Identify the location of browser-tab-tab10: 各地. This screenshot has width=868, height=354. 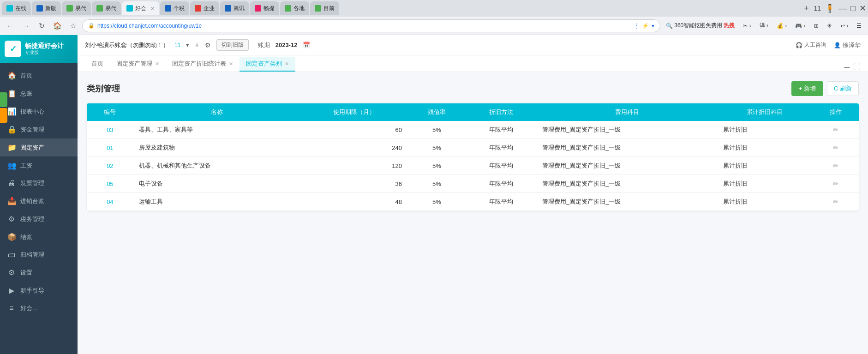
(294, 8).